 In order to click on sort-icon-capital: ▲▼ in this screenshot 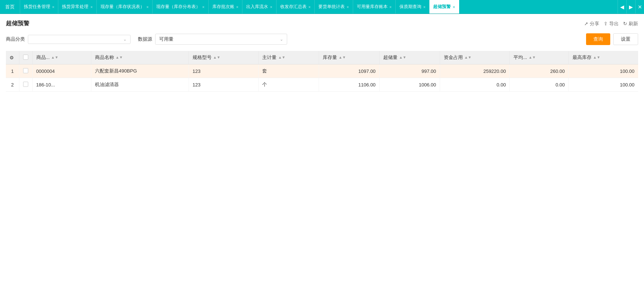, I will do `click(468, 58)`.